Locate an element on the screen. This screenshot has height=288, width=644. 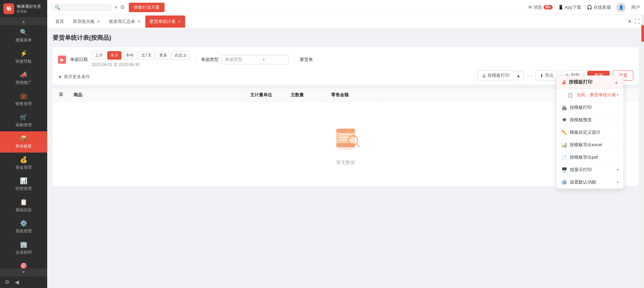
header-right: ✉ 消息 99+ 📱 App下载 🎧 在线客服 👤 用户 is located at coordinates (584, 7).